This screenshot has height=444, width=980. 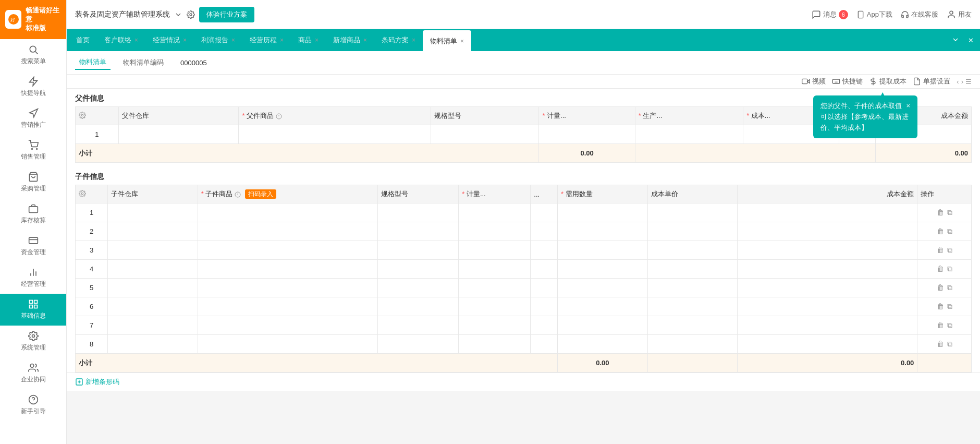 What do you see at coordinates (958, 81) in the screenshot?
I see `prev-icon: ‹` at bounding box center [958, 81].